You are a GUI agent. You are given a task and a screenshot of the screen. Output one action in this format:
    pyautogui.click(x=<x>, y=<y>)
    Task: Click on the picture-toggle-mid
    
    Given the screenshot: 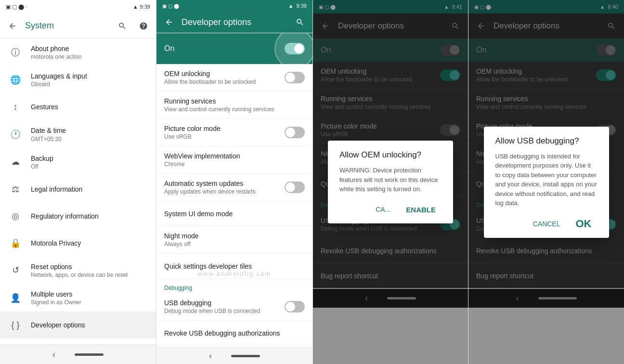 What is the action you would take?
    pyautogui.click(x=295, y=132)
    